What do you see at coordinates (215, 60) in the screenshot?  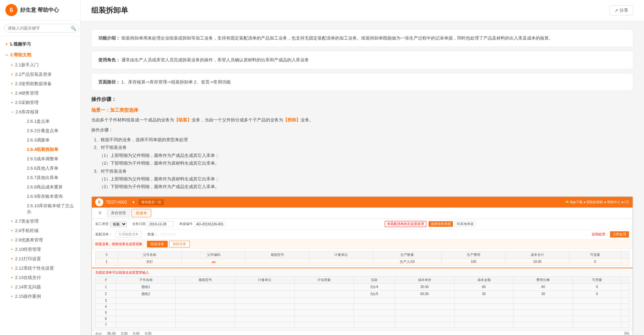 I see `role-text: 通常由生产人员或库管人员完成拆装业务的操作，库管人员确认原材料的出库和产成品的入…` at bounding box center [215, 60].